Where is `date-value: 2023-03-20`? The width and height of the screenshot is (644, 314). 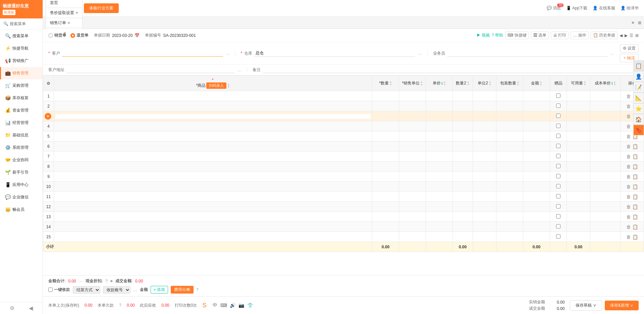
date-value: 2023-03-20 is located at coordinates (122, 36).